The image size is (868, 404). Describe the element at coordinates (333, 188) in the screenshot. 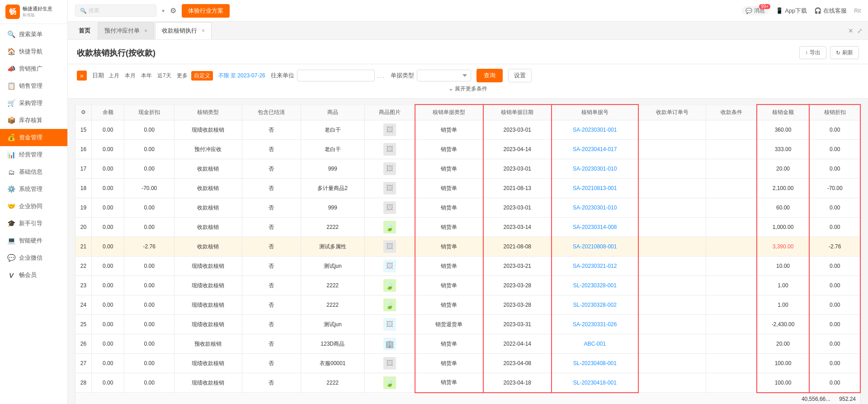

I see `cell-goods: 多计量商品2` at that location.